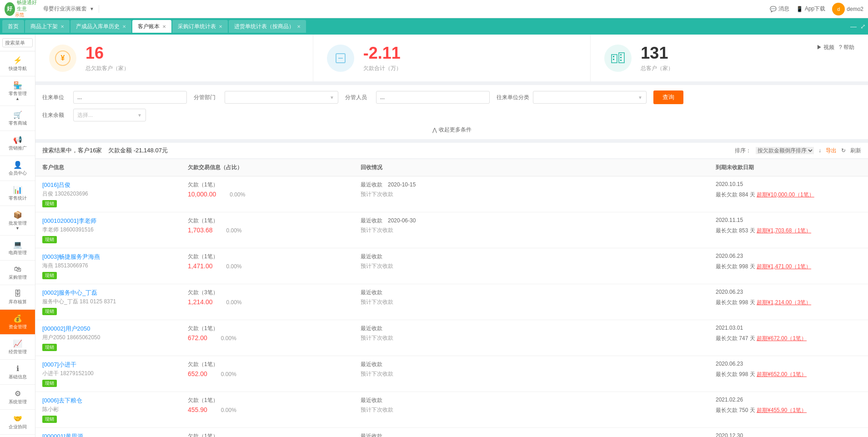 The width and height of the screenshot is (868, 437). I want to click on table-row: [0007]小进干 小进干 18279152100 现销 欠款（1笔） 652.…, so click(452, 374).